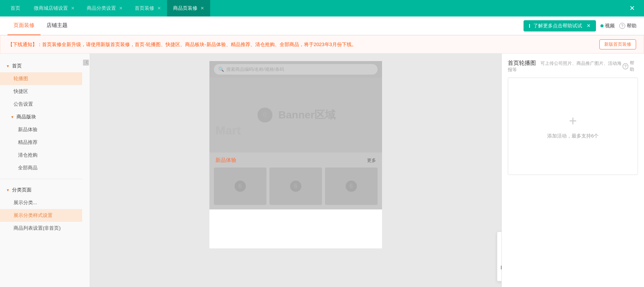  I want to click on preview-search-bar: 🔍 搜索商品编码/名称/规格/条码, so click(296, 69).